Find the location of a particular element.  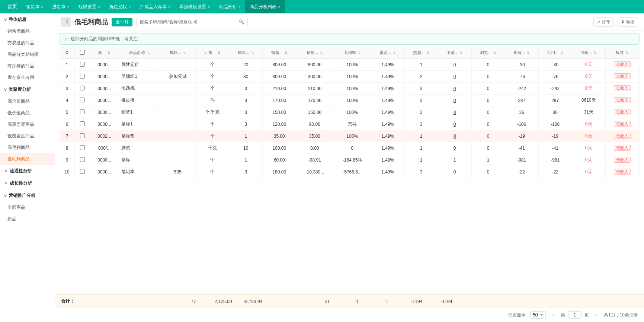

sidebar-item-new-products: 新品 is located at coordinates (28, 219).